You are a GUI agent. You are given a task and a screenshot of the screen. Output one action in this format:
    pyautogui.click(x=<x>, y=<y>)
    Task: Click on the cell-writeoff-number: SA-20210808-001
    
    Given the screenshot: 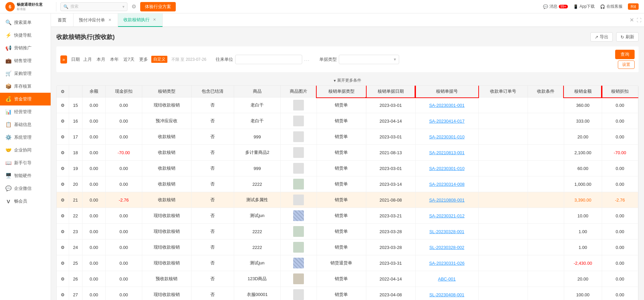 What is the action you would take?
    pyautogui.click(x=447, y=200)
    